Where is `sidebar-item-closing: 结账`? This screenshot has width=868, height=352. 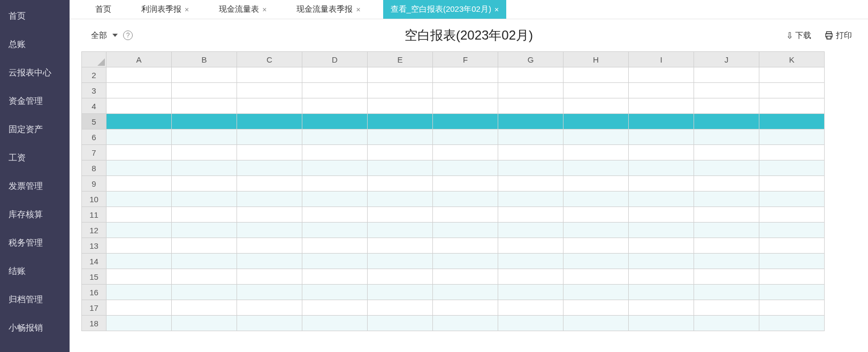 sidebar-item-closing: 结账 is located at coordinates (35, 272).